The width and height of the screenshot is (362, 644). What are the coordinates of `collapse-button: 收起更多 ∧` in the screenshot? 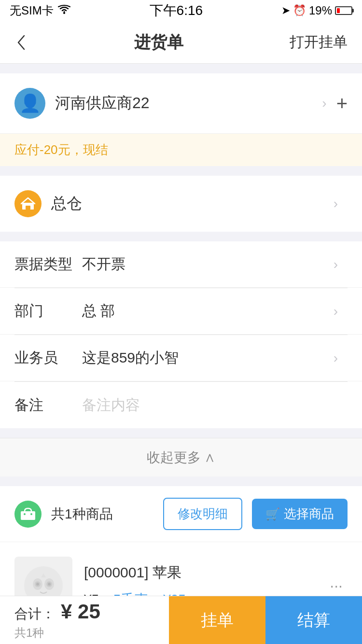 It's located at (181, 457).